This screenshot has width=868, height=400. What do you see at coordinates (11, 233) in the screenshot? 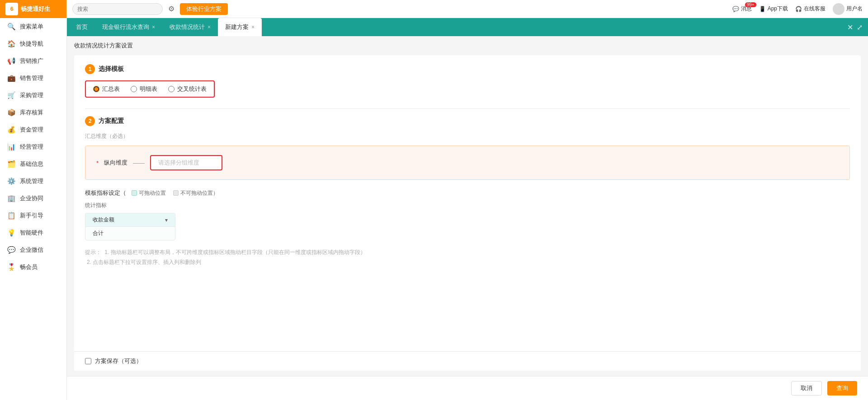
I see `hardware-icon: 💡` at bounding box center [11, 233].